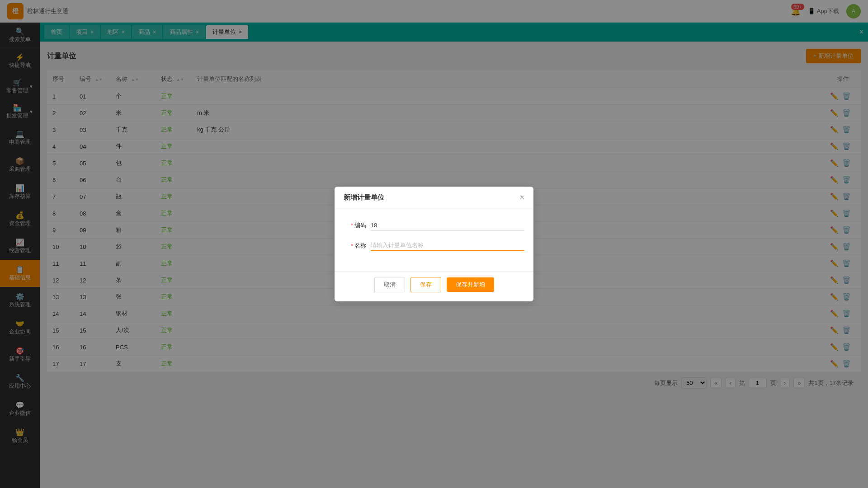  I want to click on required-star: *, so click(352, 225).